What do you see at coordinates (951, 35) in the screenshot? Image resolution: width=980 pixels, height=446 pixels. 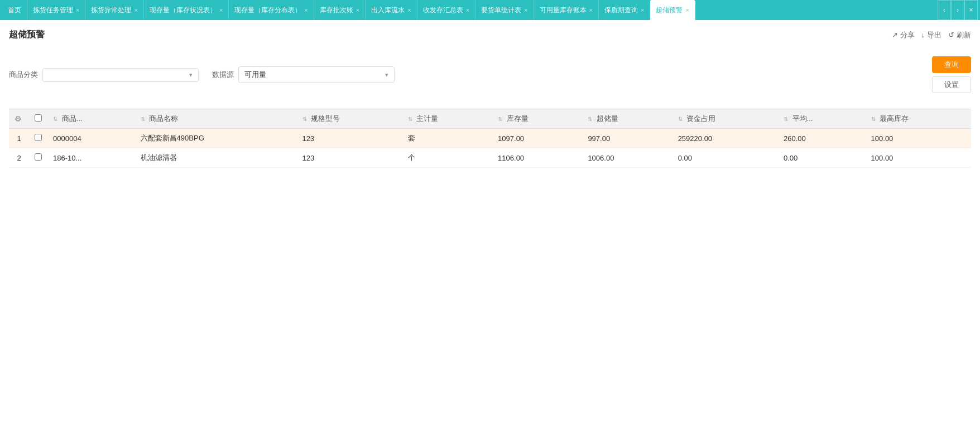 I see `refresh-icon: ↺` at bounding box center [951, 35].